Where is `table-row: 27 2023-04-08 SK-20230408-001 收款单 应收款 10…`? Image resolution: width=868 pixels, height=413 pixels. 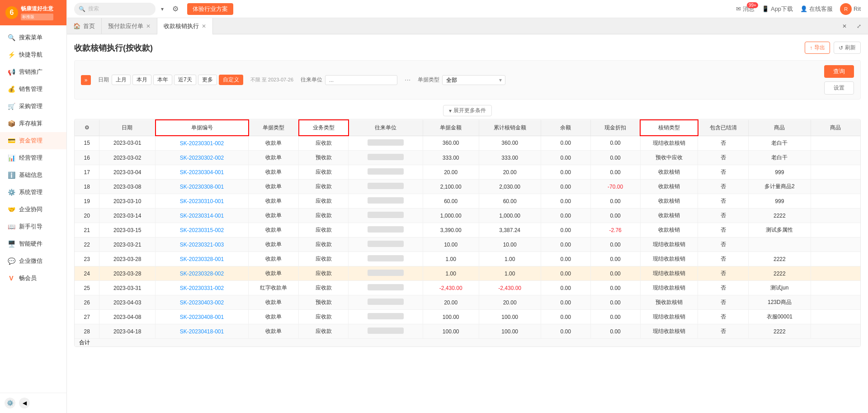 table-row: 27 2023-04-08 SK-20230408-001 收款单 应收款 10… is located at coordinates (467, 317).